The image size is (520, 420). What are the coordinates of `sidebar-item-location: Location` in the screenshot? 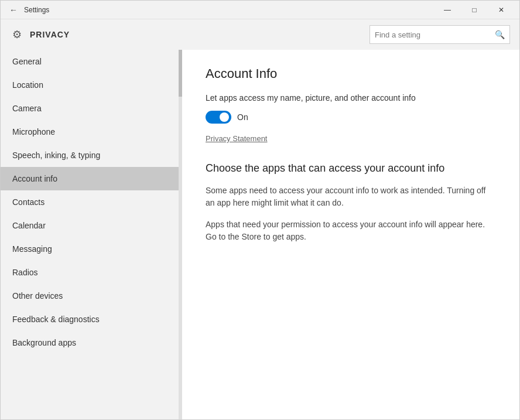 It's located at (91, 85).